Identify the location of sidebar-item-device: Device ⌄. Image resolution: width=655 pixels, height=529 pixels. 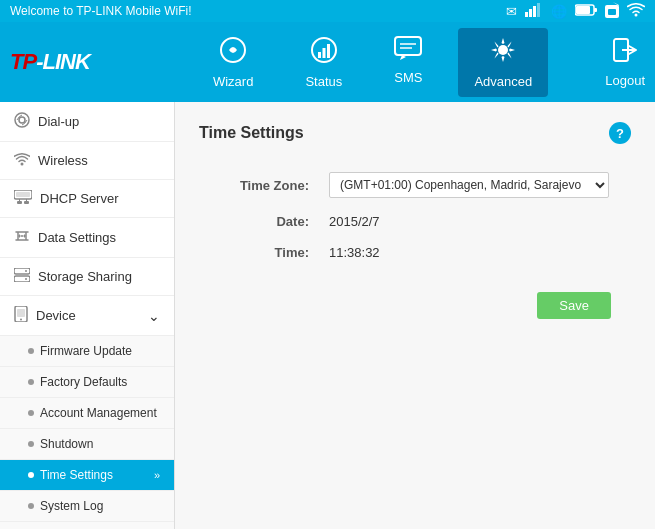
(87, 316).